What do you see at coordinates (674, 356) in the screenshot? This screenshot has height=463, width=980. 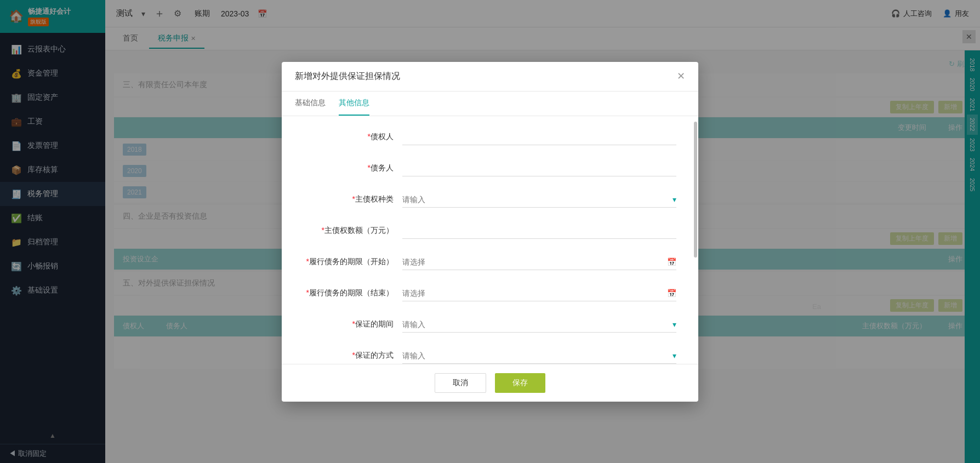 I see `guarantee-method-arrow-icon: ▾` at bounding box center [674, 356].